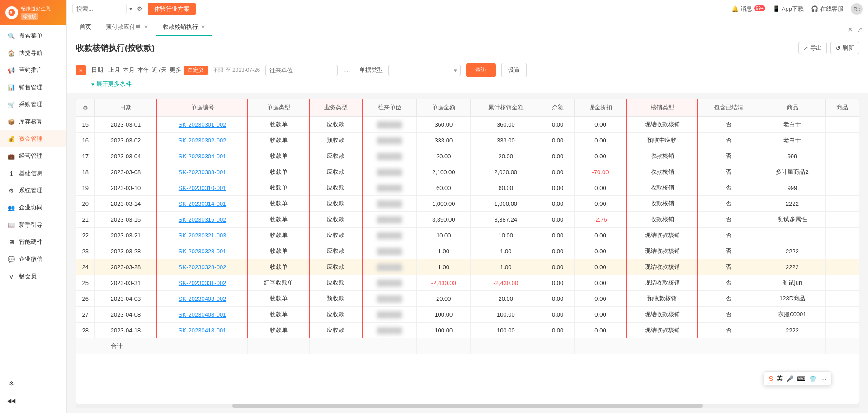  I want to click on td-biz-type: 应收款, so click(336, 283).